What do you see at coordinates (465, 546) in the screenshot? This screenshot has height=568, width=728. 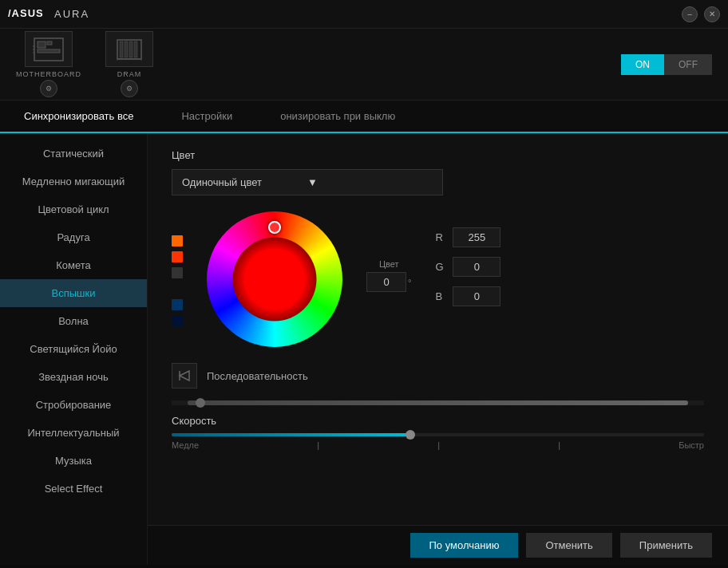 I see `default-button: По умолчанию` at bounding box center [465, 546].